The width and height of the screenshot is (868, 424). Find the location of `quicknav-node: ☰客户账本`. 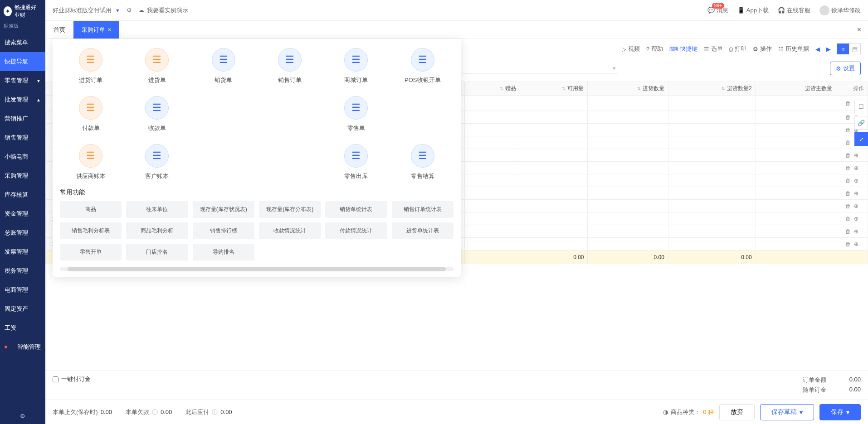

quicknav-node: ☰客户账本 is located at coordinates (157, 162).